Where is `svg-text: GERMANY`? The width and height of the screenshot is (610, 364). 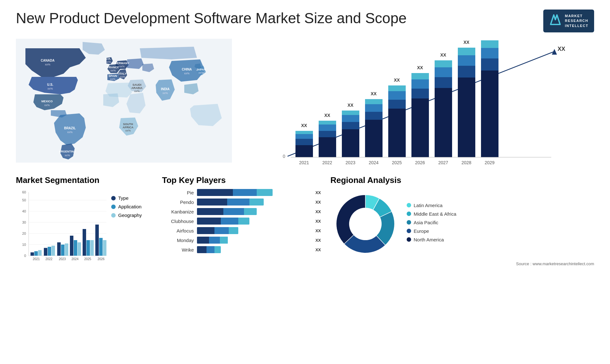 svg-text: GERMANY is located at coordinates (122, 63).